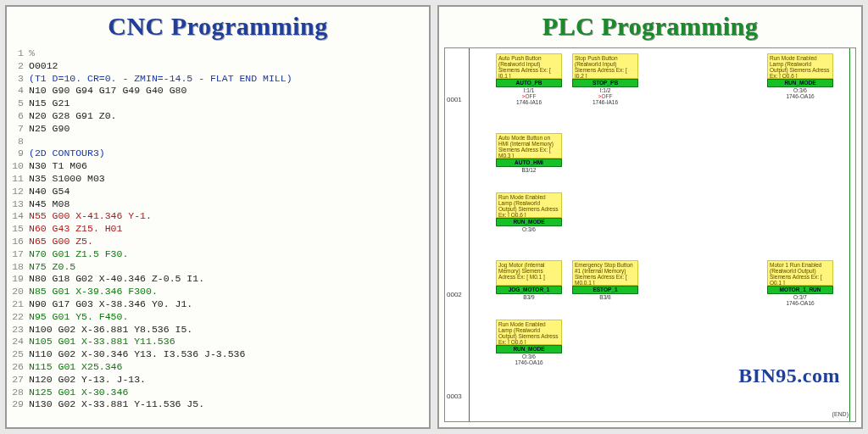 The image size is (868, 434). Describe the element at coordinates (218, 166) in the screenshot. I see `code-line: 10N30 T1 M06` at that location.